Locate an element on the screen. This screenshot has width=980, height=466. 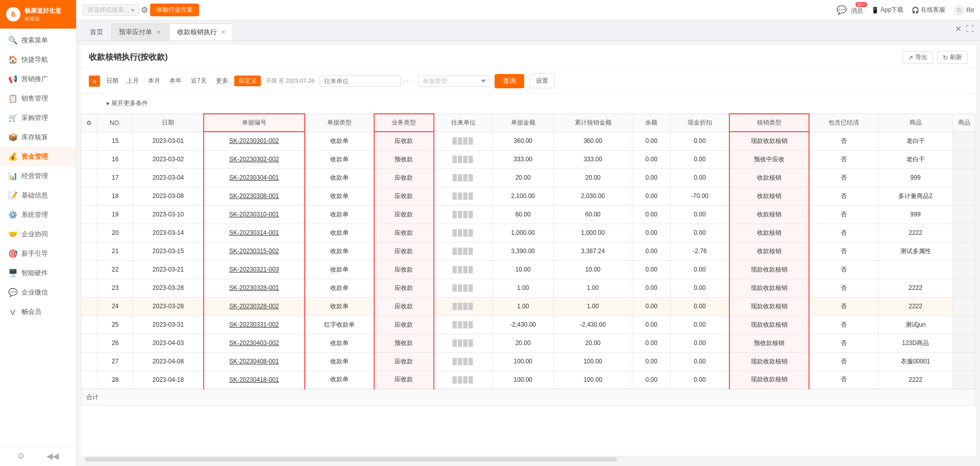
this-month-btn: 本月 is located at coordinates (154, 81).